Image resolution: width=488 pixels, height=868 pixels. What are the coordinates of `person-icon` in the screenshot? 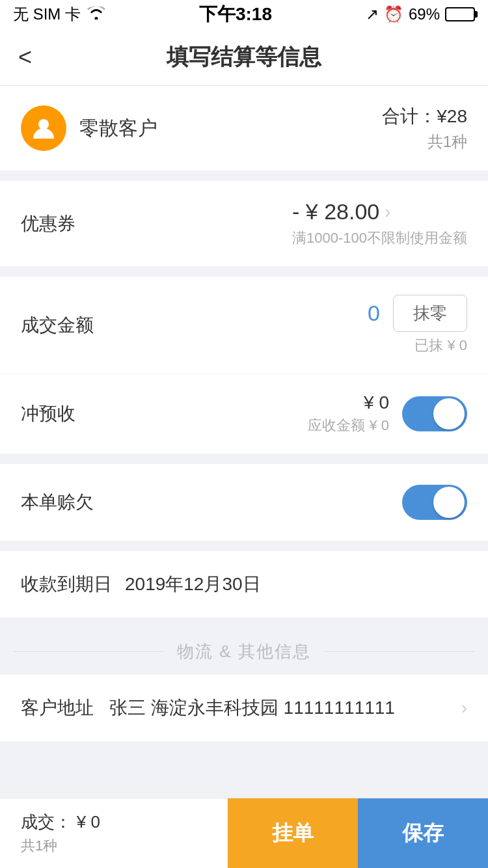 It's located at (44, 128).